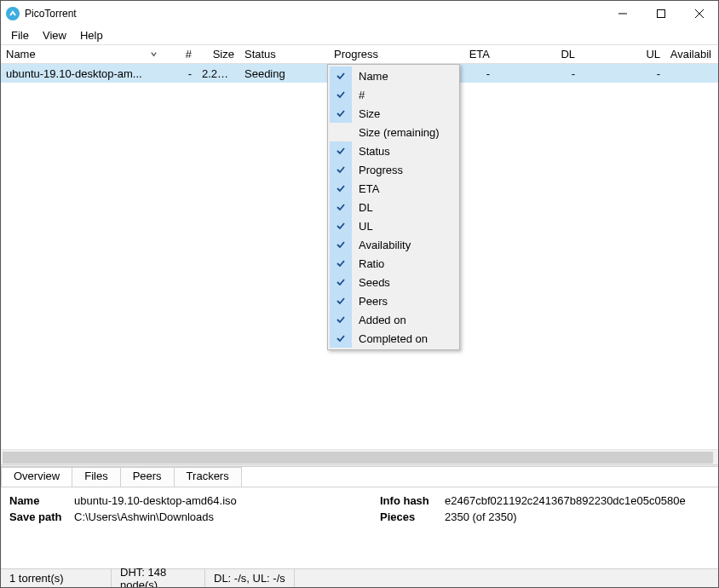 The width and height of the screenshot is (719, 588). I want to click on cell-size: 2.29 GB, so click(218, 73).